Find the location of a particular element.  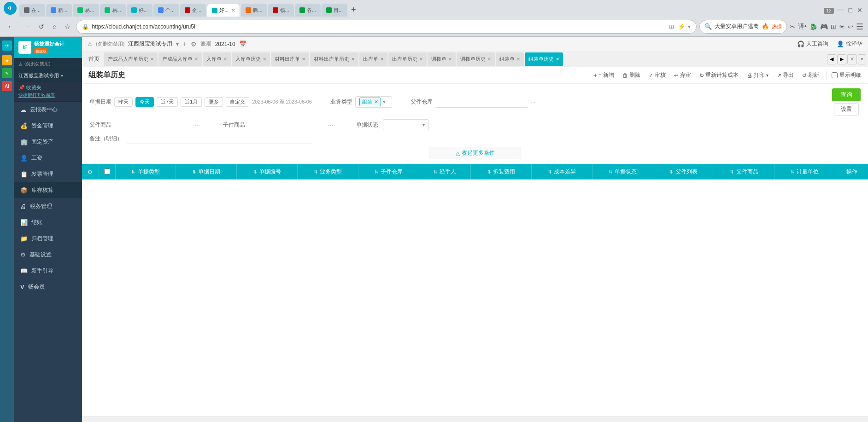

sidebar-item-tax: 🖨 税务管理 is located at coordinates (48, 206).